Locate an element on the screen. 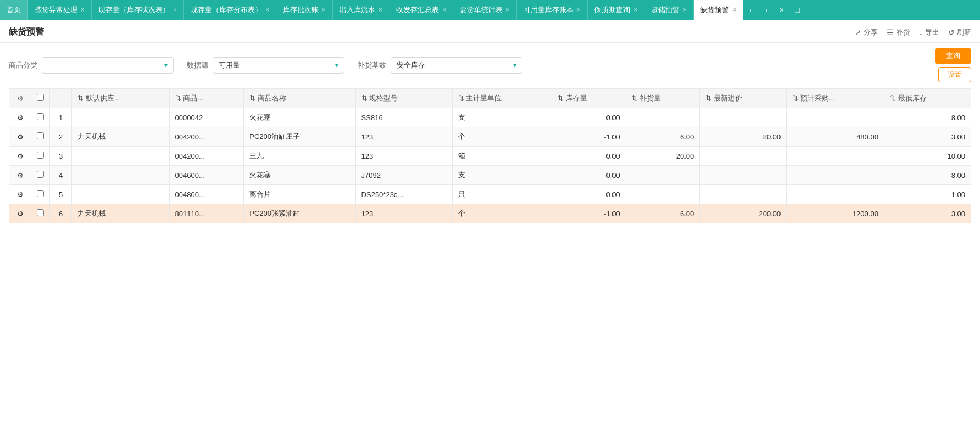  col-header-latest-price: ⇅ 最新进价 is located at coordinates (743, 99).